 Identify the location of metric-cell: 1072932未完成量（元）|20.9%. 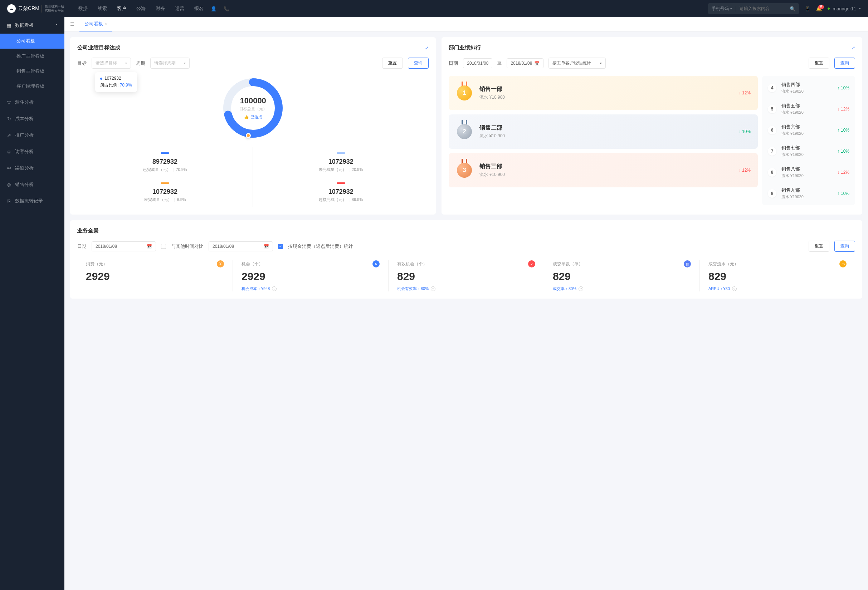
(341, 162).